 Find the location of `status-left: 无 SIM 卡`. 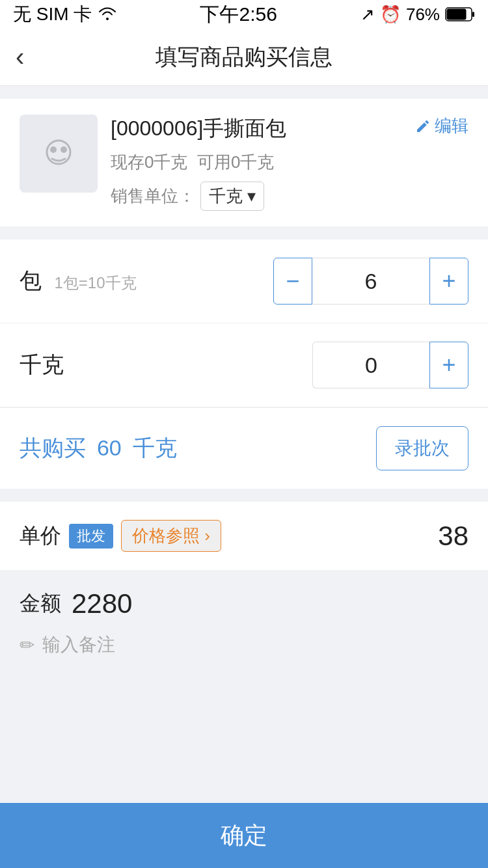

status-left: 无 SIM 卡 is located at coordinates (65, 14).